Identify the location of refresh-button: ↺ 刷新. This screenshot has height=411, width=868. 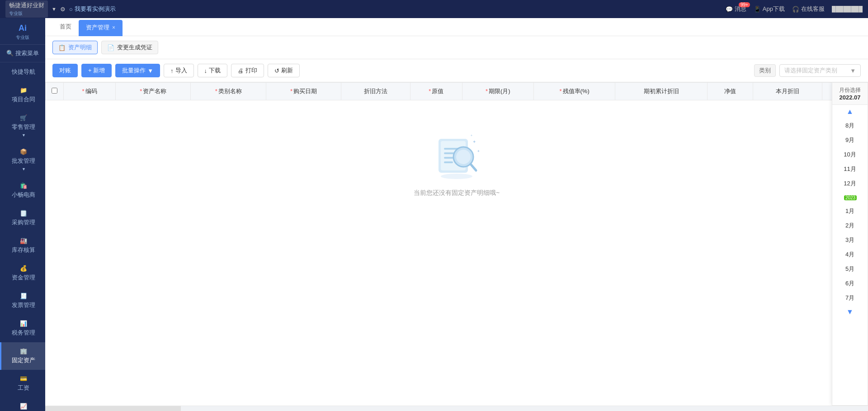
(284, 71).